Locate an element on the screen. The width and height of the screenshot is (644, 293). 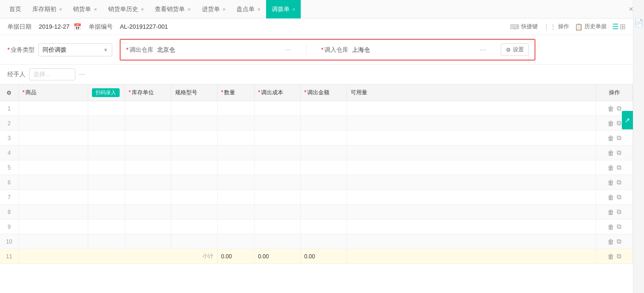
delete-icon-1: 🗑 is located at coordinates (611, 109).